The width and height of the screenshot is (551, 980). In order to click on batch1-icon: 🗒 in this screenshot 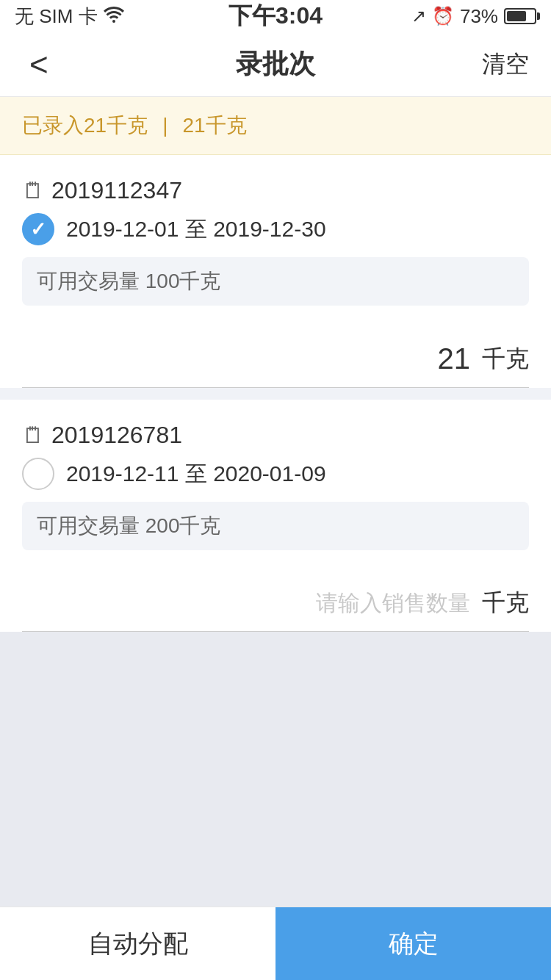, I will do `click(33, 191)`.